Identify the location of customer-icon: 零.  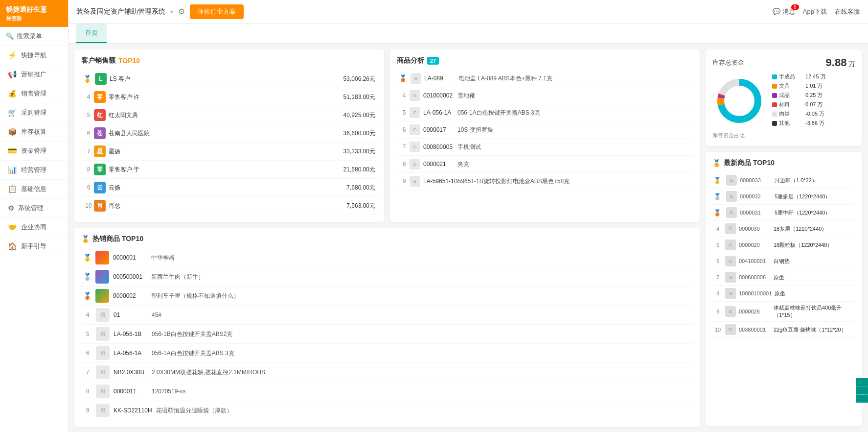
(100, 169).